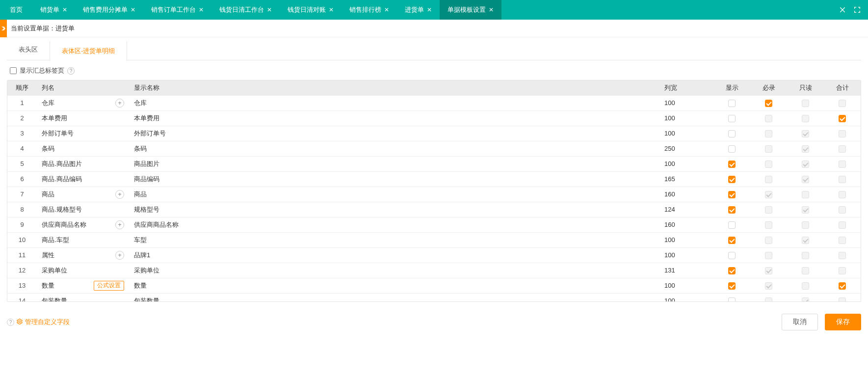 The width and height of the screenshot is (868, 379). Describe the element at coordinates (434, 118) in the screenshot. I see `table-row: 2本单费用本单费用100` at that location.